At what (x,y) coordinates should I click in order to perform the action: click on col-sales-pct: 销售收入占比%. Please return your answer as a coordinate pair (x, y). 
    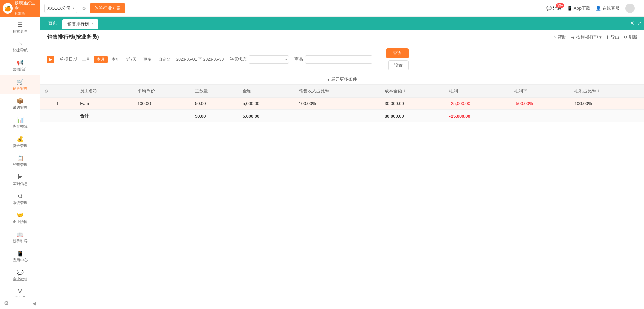
    Looking at the image, I should click on (338, 91).